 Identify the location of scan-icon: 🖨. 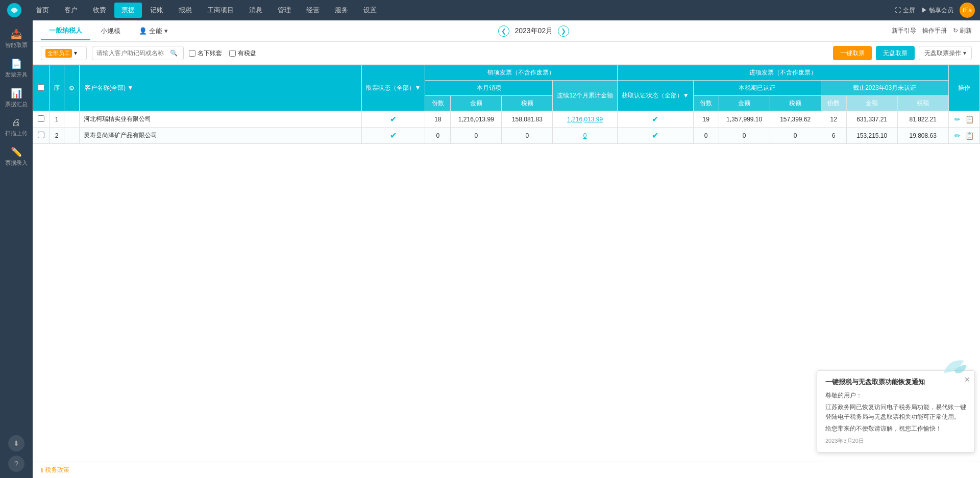
(16, 122).